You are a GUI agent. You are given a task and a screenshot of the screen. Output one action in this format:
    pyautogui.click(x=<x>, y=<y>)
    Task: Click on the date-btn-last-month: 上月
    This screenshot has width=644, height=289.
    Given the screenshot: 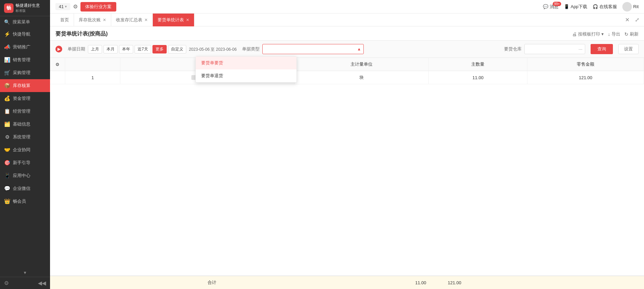 What is the action you would take?
    pyautogui.click(x=95, y=49)
    